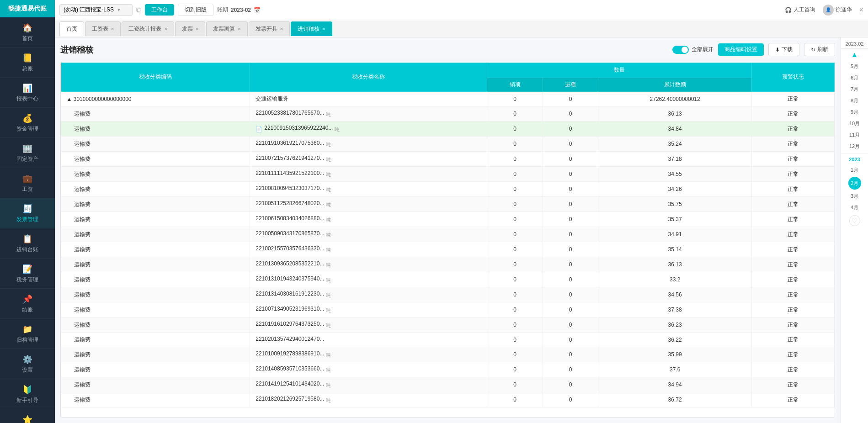 The width and height of the screenshot is (868, 423). What do you see at coordinates (27, 304) in the screenshot?
I see `sidebar-item-settlement: 📌 结账` at bounding box center [27, 304].